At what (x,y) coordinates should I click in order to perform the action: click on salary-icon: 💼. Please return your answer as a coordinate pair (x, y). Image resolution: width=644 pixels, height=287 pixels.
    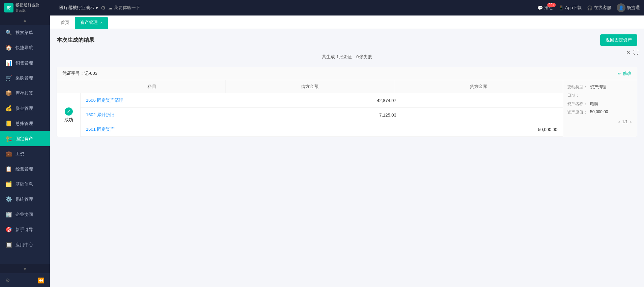
    Looking at the image, I should click on (9, 154).